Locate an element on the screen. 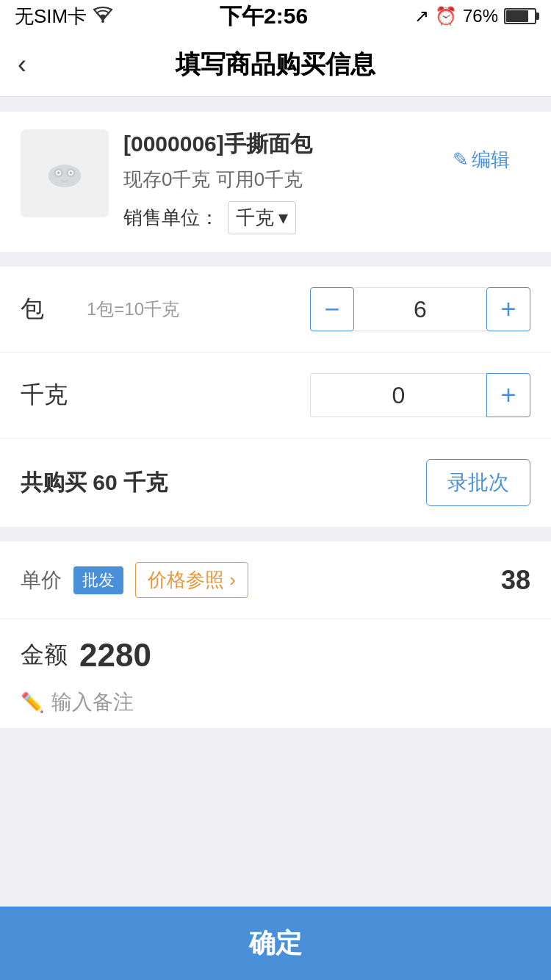 This screenshot has height=980, width=551. total-amount: 60 is located at coordinates (104, 482).